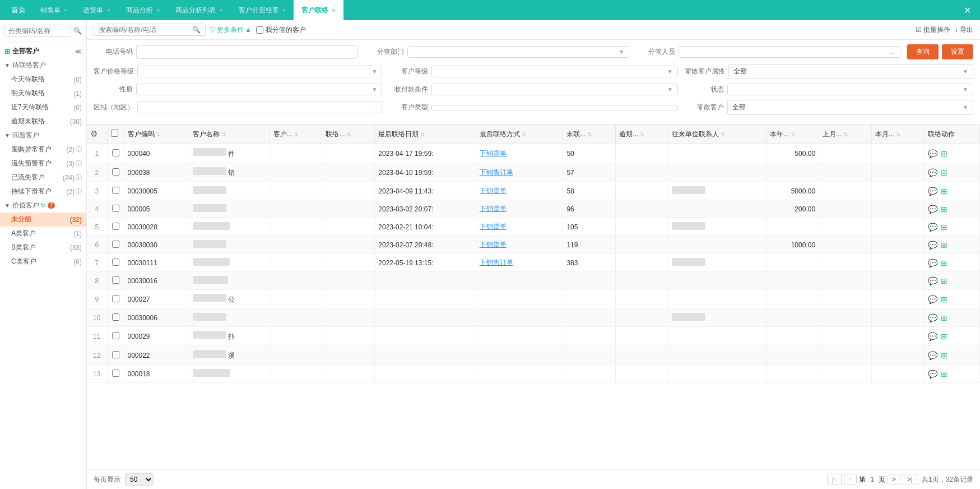  Describe the element at coordinates (425, 135) in the screenshot. I see `col-last-date: 最后联络日期` at that location.